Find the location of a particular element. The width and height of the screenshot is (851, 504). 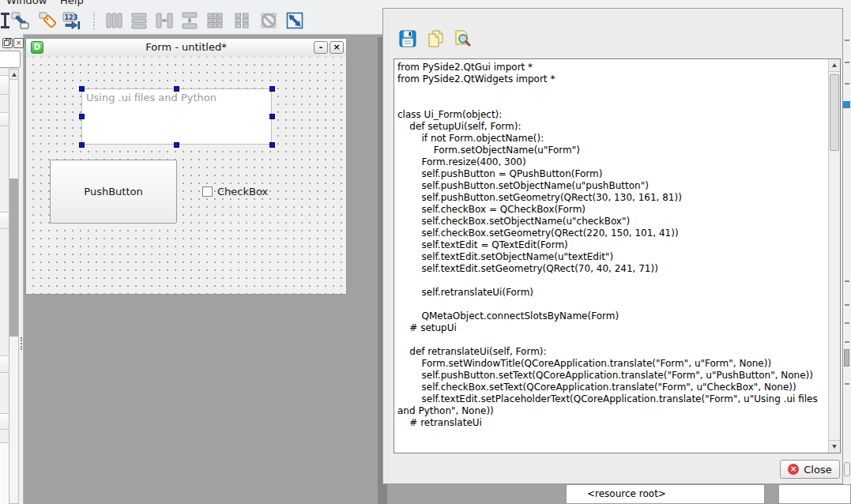

code-scrollbar is located at coordinates (834, 256).